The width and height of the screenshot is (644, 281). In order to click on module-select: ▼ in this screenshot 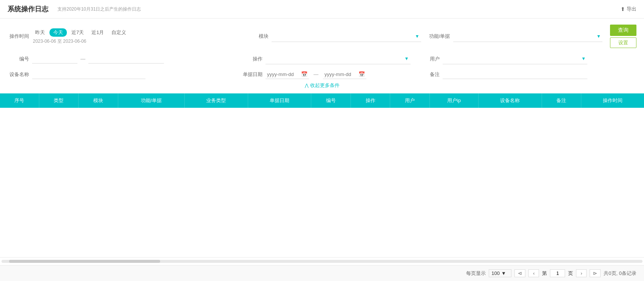, I will do `click(346, 36)`.